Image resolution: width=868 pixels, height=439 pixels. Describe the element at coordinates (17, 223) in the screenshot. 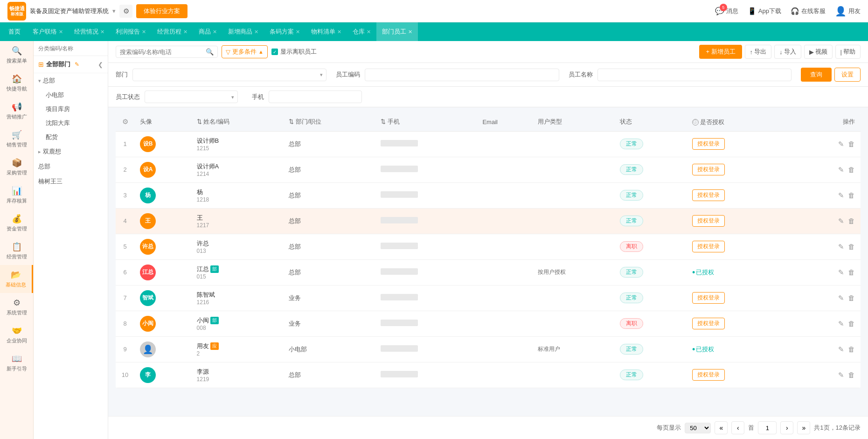

I see `sidebar-item-finance: 💰 资金管理` at that location.